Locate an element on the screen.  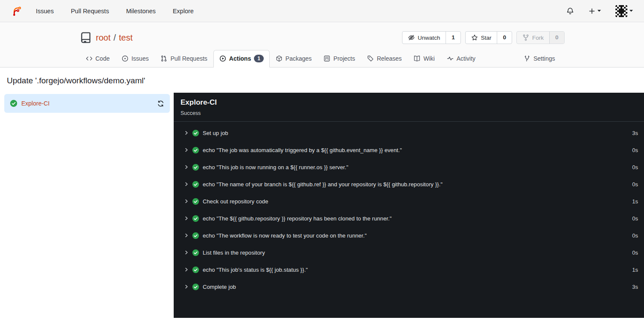
tab-wiki: Wiki is located at coordinates (424, 59).